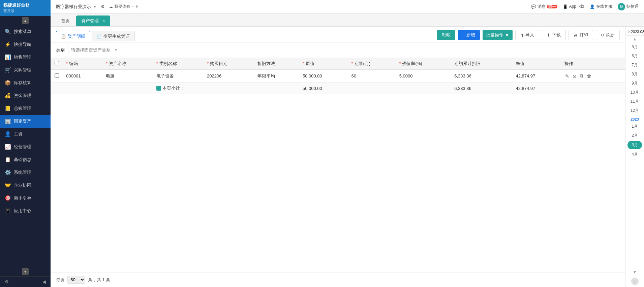  Describe the element at coordinates (113, 36) in the screenshot. I see `subtab-change-voucher: 📄 变更生成凭证` at that location.